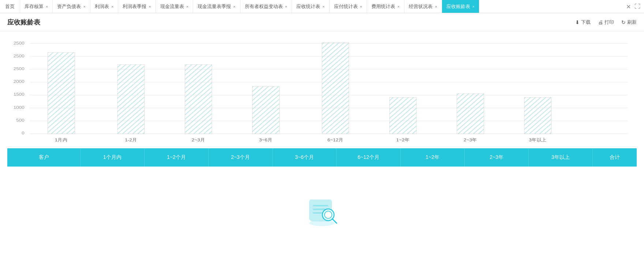 The image size is (644, 263). Describe the element at coordinates (112, 7) in the screenshot. I see `tab-close-profit: ×` at that location.